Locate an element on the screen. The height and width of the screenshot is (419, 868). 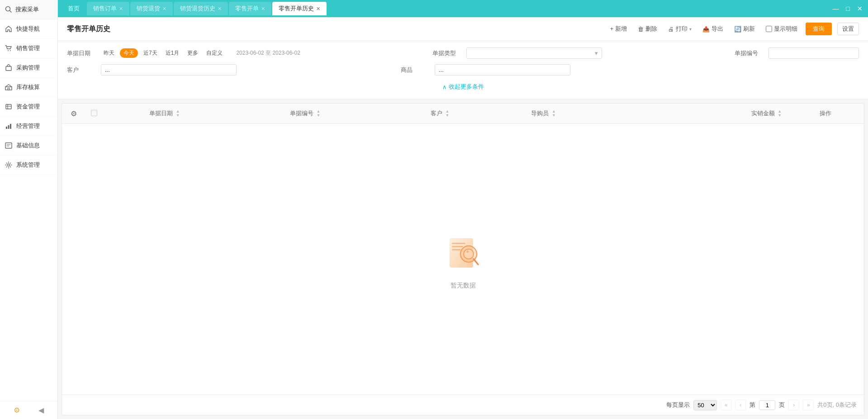
table-settings-btn: ⚙ is located at coordinates (74, 113).